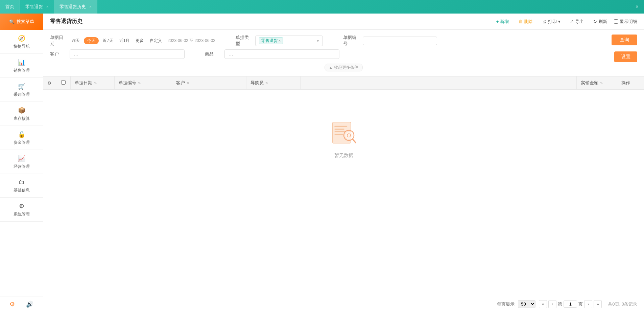  Describe the element at coordinates (47, 7) in the screenshot. I see `tab-retail-return-close: ×` at that location.